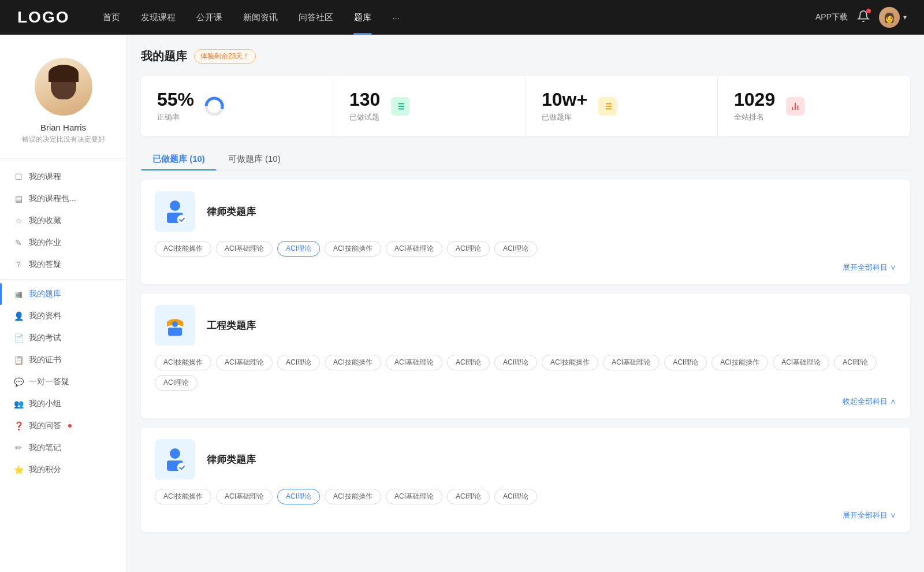 This screenshot has height=572, width=924. Describe the element at coordinates (526, 106) in the screenshot. I see `stats-row: 55% 正确率 130 已做试题 10w+ 已做题库 1029 全站排名` at that location.